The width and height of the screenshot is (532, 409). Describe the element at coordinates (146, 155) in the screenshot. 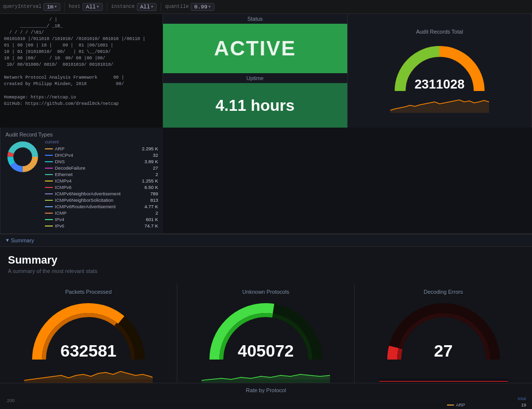

I see `audit-type-value: 32` at that location.